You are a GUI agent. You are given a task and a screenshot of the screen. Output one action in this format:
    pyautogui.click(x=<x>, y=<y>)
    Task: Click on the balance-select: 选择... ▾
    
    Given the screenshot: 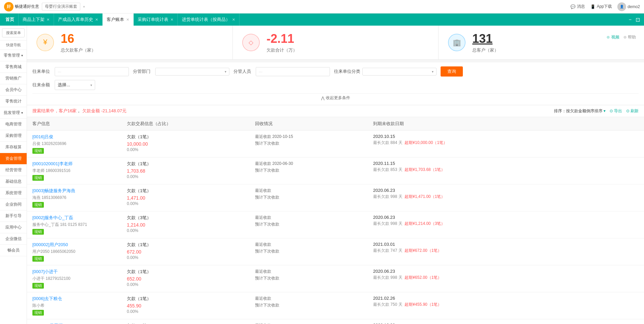 What is the action you would take?
    pyautogui.click(x=75, y=85)
    